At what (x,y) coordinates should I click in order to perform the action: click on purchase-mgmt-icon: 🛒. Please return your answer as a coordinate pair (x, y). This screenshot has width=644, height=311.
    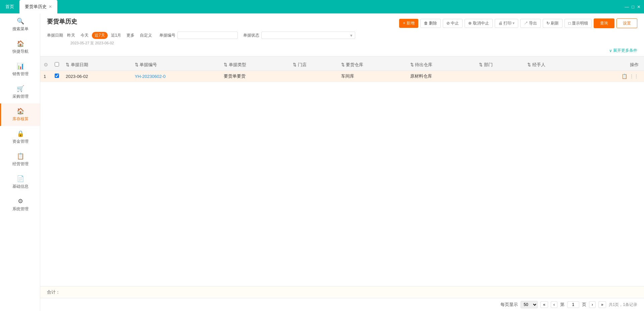
    Looking at the image, I should click on (20, 89).